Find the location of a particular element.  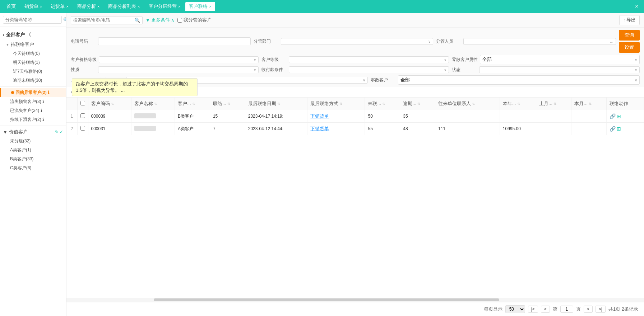

row-1-actions: 🔗 ⊞ is located at coordinates (625, 116).